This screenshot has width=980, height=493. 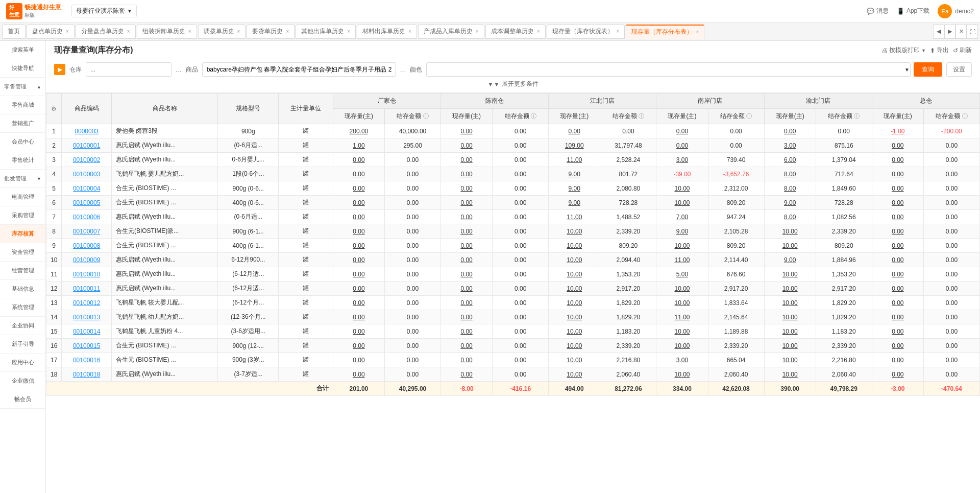 What do you see at coordinates (54, 360) in the screenshot?
I see `cell-index: 17` at bounding box center [54, 360].